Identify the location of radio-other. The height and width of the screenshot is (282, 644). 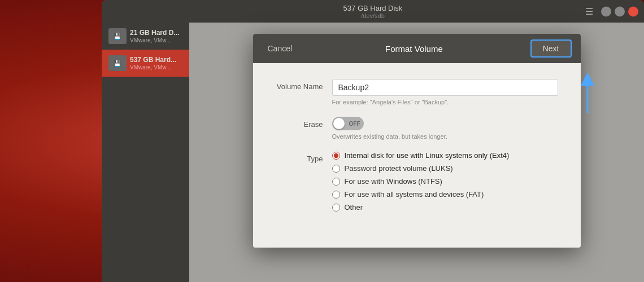
(336, 208).